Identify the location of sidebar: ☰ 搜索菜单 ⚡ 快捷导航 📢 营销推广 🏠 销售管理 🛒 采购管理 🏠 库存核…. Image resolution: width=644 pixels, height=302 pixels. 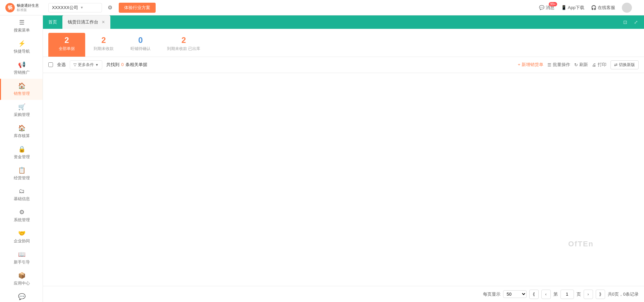
(21, 159).